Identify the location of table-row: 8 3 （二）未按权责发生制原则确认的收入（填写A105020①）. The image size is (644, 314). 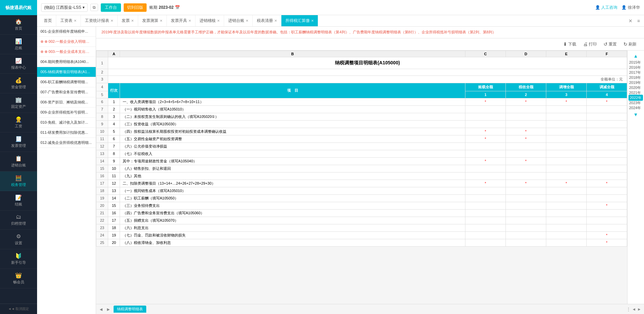
(362, 117).